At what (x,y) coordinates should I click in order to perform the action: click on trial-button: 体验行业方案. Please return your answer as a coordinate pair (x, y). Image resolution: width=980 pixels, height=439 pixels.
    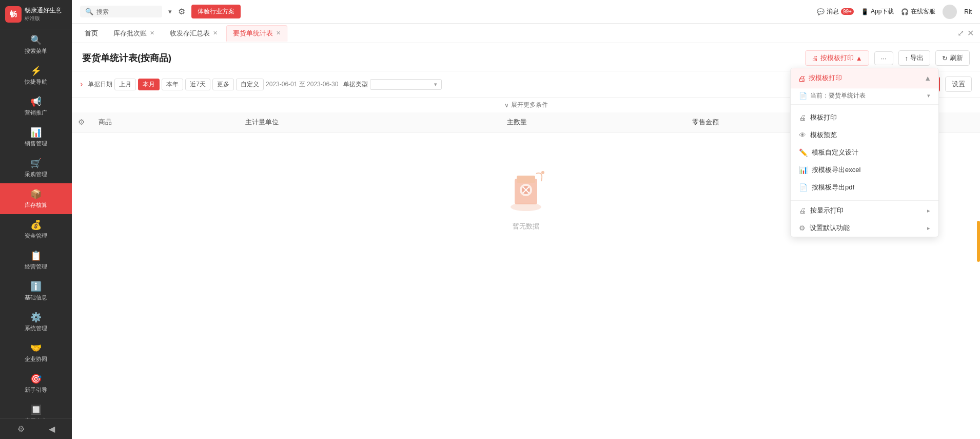
    Looking at the image, I should click on (216, 11).